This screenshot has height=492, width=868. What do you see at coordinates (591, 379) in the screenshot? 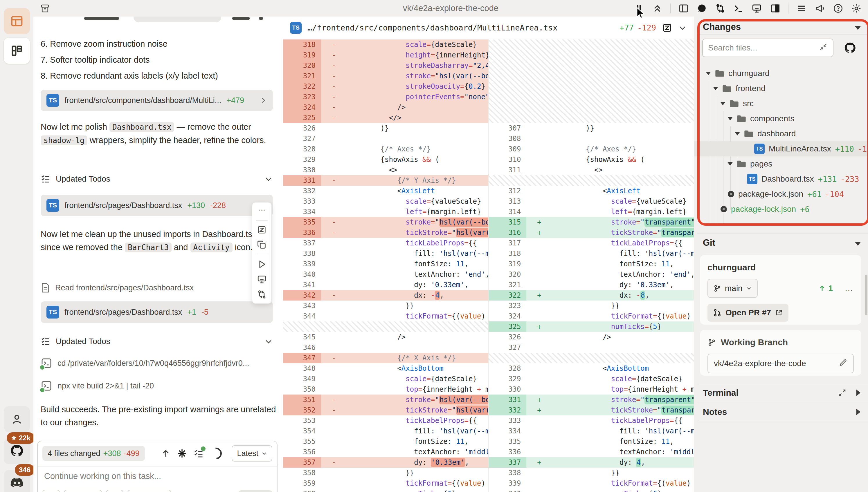
I see `diff-line: 329 scale={dateScale}` at bounding box center [591, 379].